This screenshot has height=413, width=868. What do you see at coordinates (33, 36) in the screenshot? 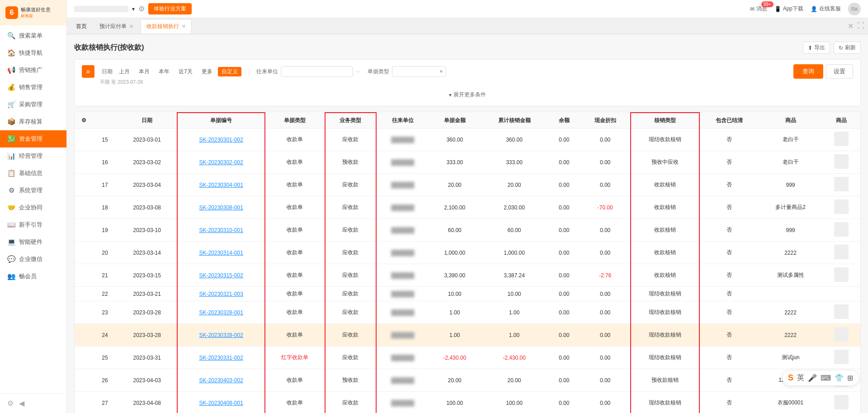
I see `sidebar-item-search: 🔍搜索菜单` at bounding box center [33, 36].